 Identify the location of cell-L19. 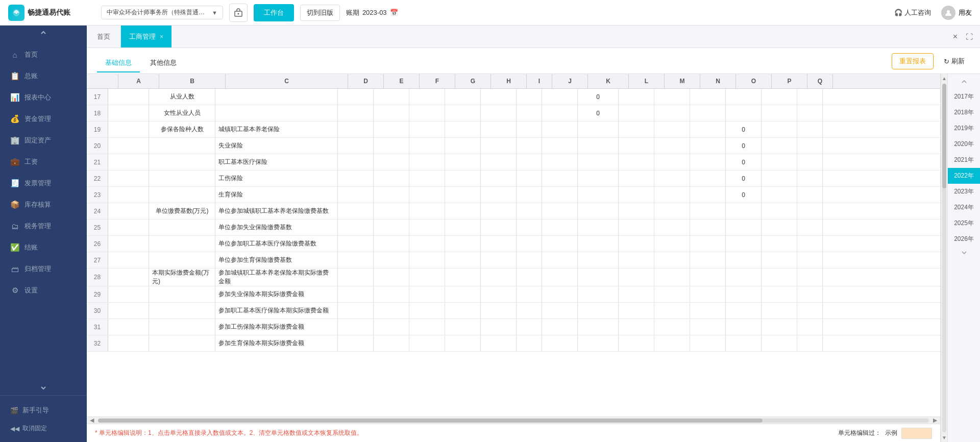
(636, 130).